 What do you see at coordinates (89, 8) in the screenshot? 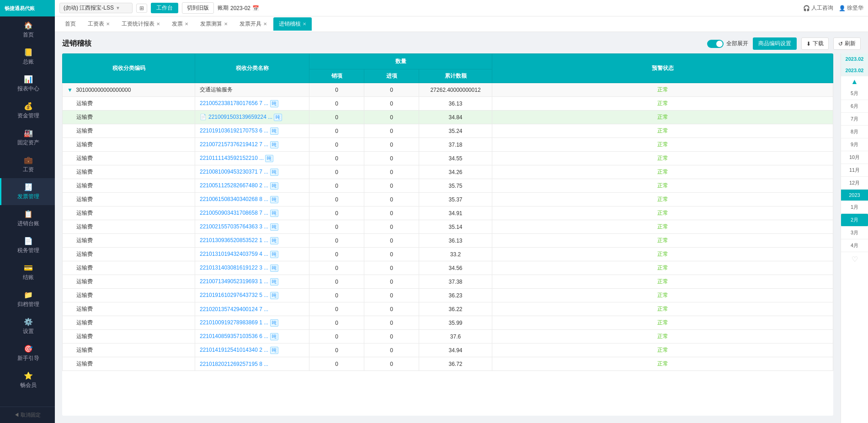
I see `company-name: (勿动) 江西报宝-LSS` at bounding box center [89, 8].